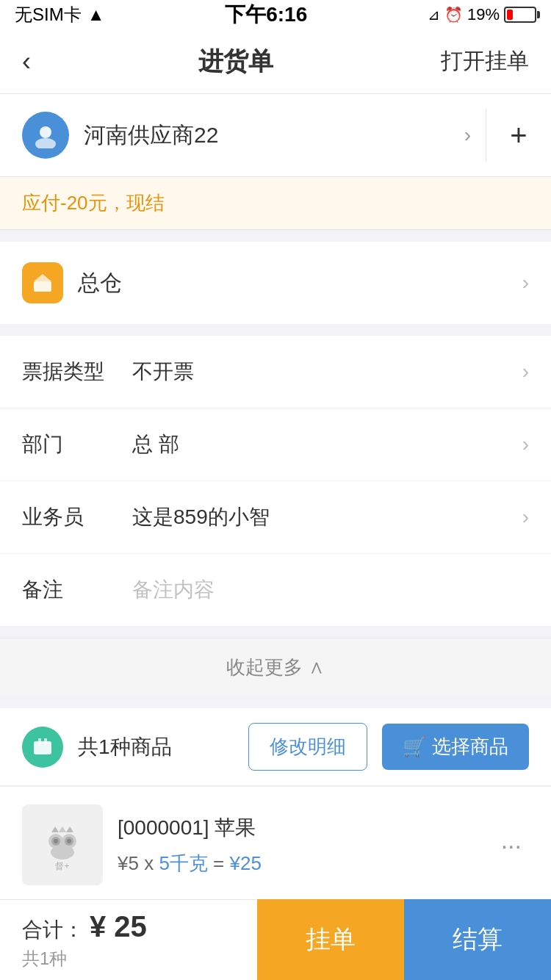 The width and height of the screenshot is (551, 980). Describe the element at coordinates (467, 135) in the screenshot. I see `supplier-chevron-icon: ›` at that location.